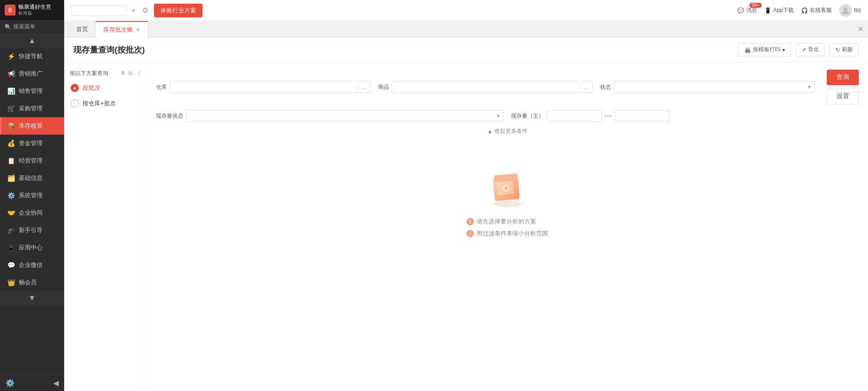  Describe the element at coordinates (507, 185) in the screenshot. I see `empty-icon: ★` at that location.